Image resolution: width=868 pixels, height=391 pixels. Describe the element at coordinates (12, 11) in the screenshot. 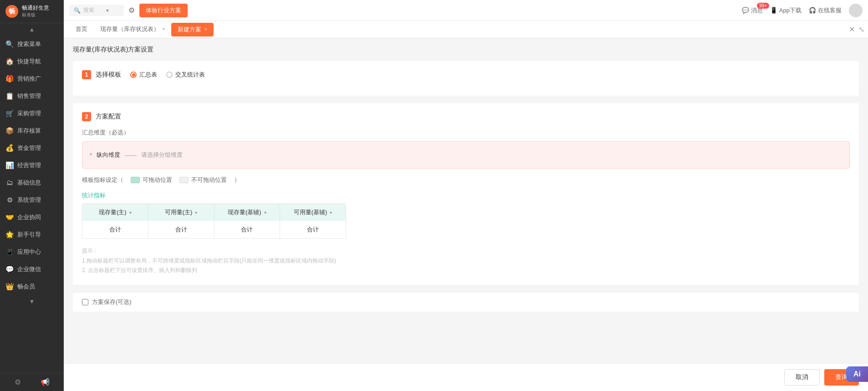

I see `logo-icon: 畅` at that location.